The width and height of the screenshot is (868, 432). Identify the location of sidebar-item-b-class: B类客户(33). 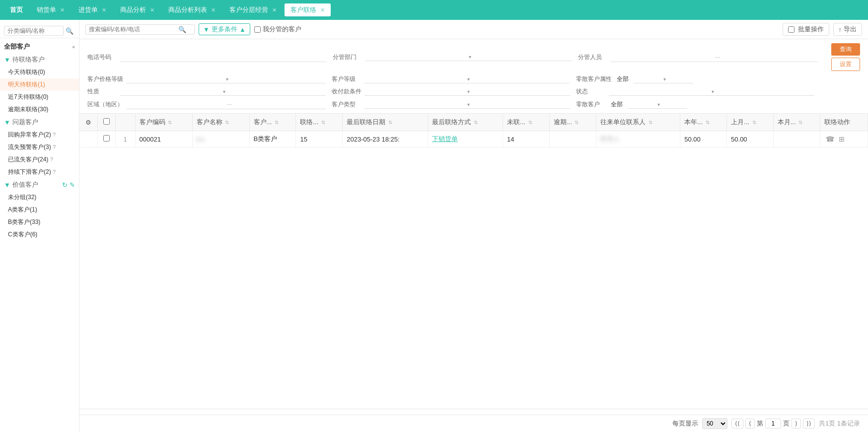
(40, 222).